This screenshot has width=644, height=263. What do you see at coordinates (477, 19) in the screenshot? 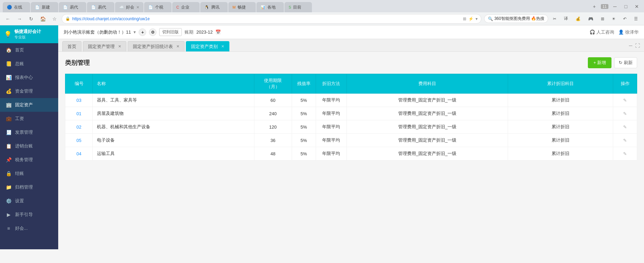
I see `address-dropdown-icon: ▾` at bounding box center [477, 19].